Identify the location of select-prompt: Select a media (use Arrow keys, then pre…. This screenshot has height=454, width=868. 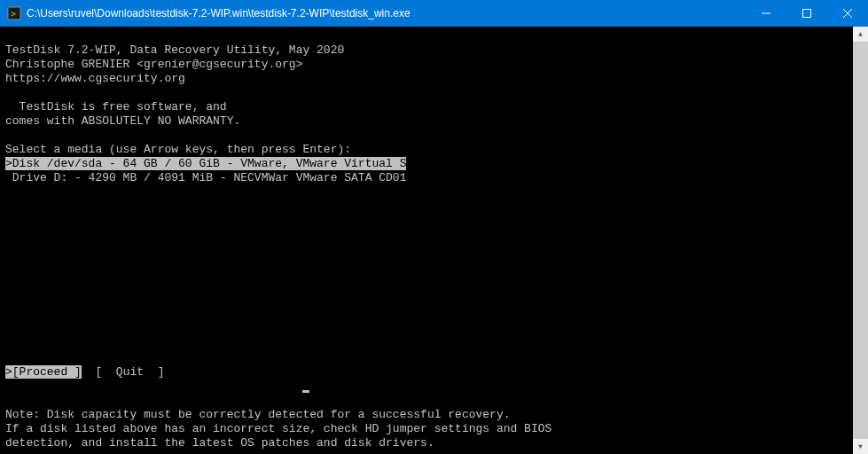
(178, 149).